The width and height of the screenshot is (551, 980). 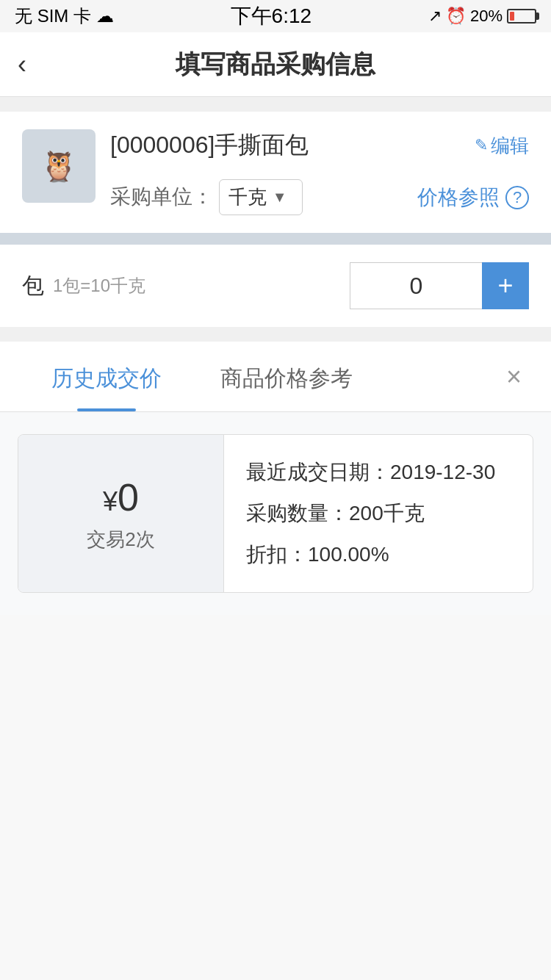 What do you see at coordinates (442, 472) in the screenshot?
I see `recent-date-value: 2019-12-30` at bounding box center [442, 472].